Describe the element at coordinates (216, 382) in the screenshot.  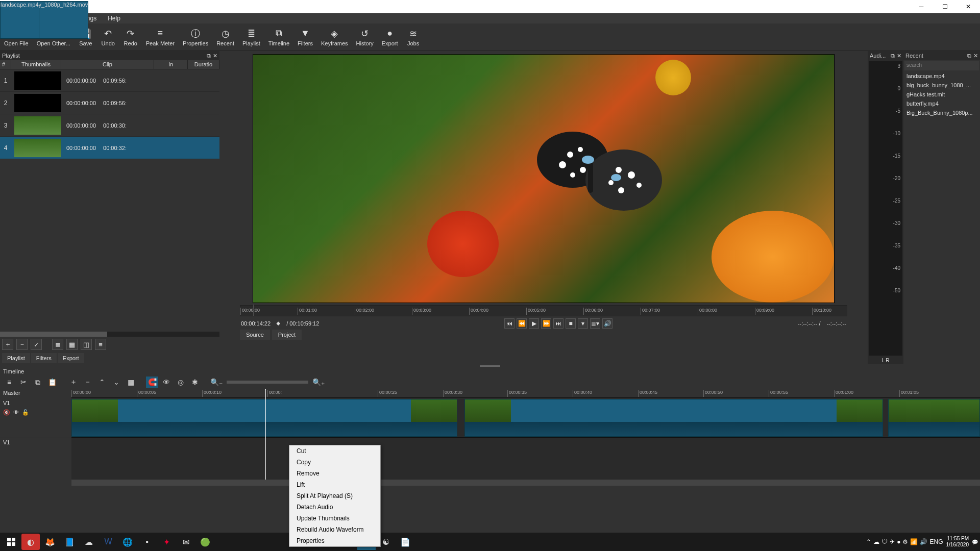
I see `zoom-out-icon: 🔍₋` at that location.